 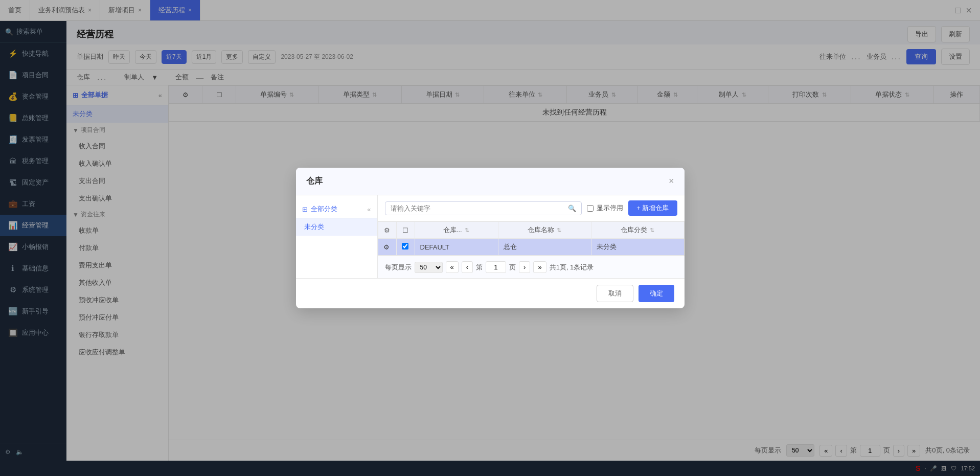 What do you see at coordinates (496, 267) in the screenshot?
I see `modal-page-input` at bounding box center [496, 267].